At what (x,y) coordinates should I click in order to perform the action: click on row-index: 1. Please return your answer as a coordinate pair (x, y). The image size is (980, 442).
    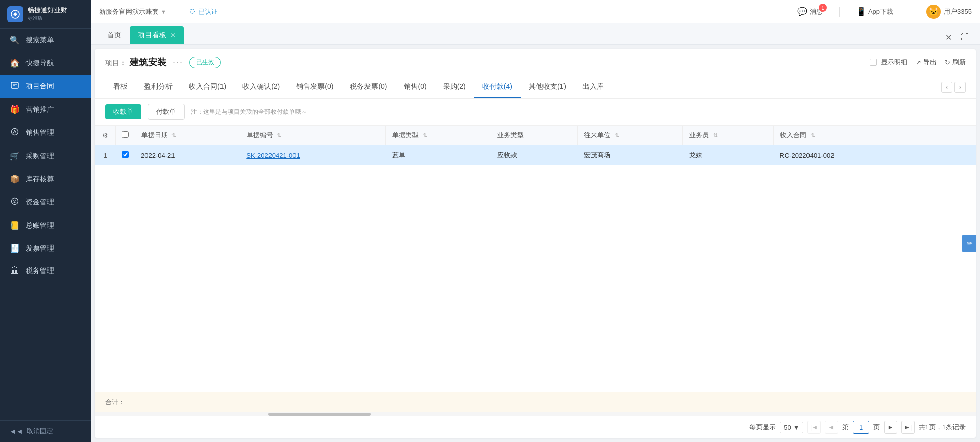
    Looking at the image, I should click on (105, 155).